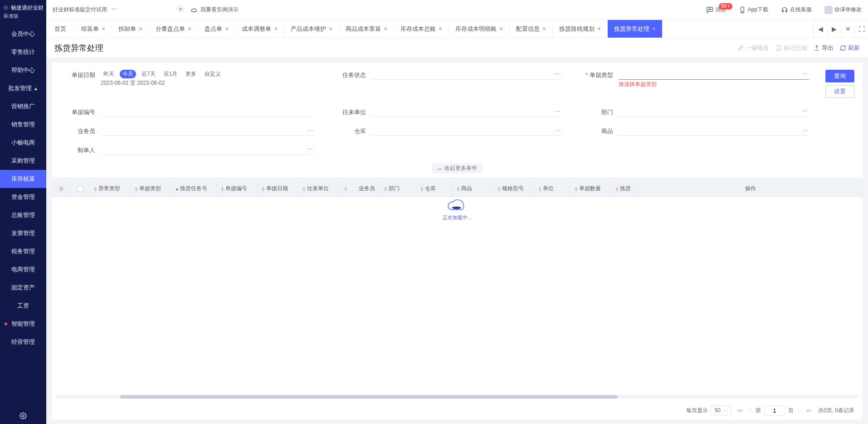  Describe the element at coordinates (714, 112) in the screenshot. I see `department-select` at that location.